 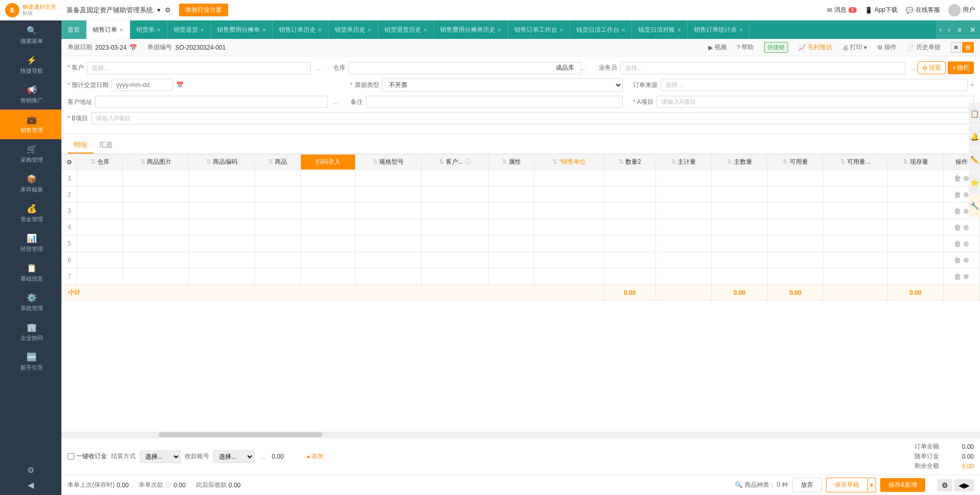 I want to click on staff-input, so click(x=763, y=68).